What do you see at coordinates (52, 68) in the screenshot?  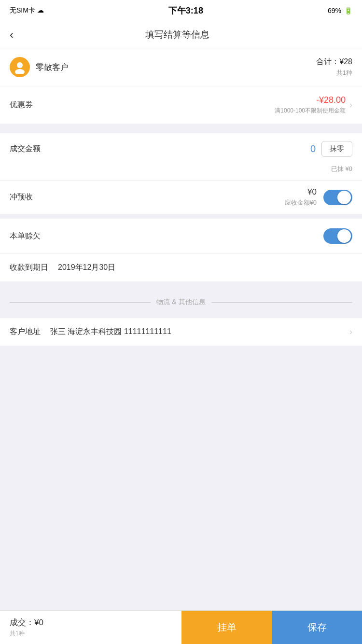 I see `customer-name: 零散客户` at bounding box center [52, 68].